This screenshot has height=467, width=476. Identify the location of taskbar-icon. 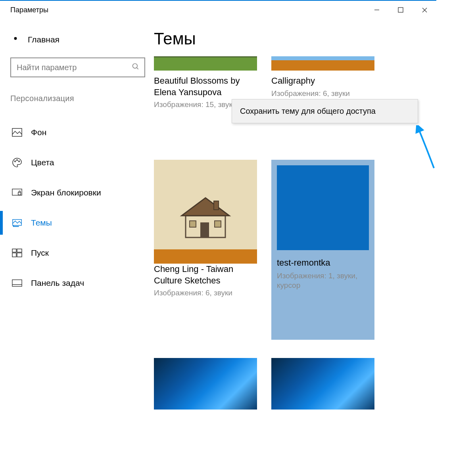
(17, 283).